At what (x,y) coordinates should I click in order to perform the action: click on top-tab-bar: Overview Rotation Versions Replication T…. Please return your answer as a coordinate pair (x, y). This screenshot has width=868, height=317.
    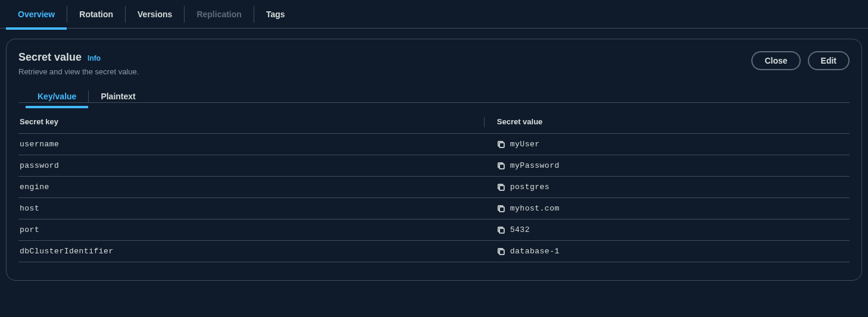
    Looking at the image, I should click on (434, 14).